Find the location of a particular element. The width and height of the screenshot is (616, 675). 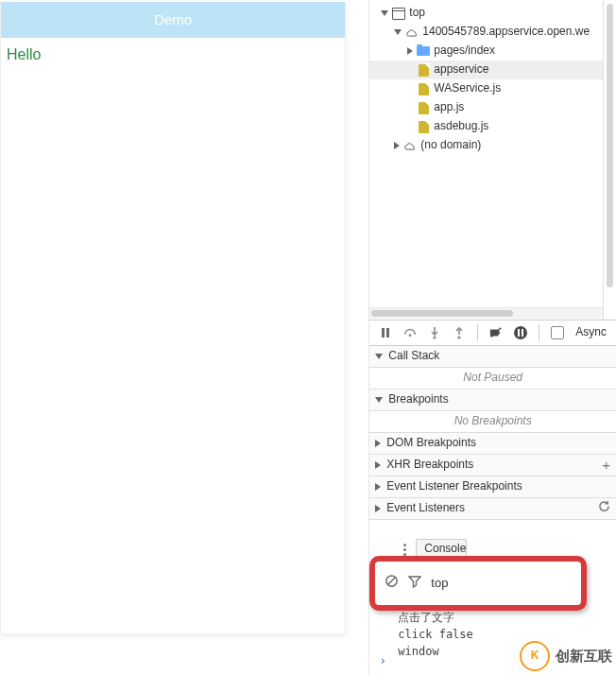

tree-label: app.js is located at coordinates (449, 108).